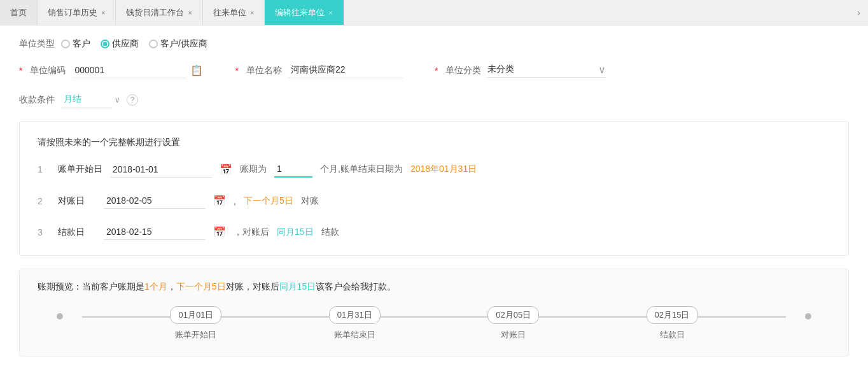 This screenshot has width=868, height=387. What do you see at coordinates (197, 70) in the screenshot?
I see `unit-code-copy-icon: 📋` at bounding box center [197, 70].